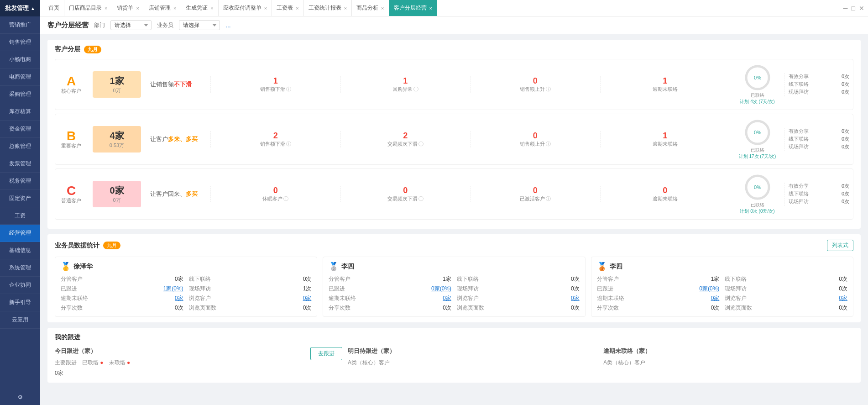 Image resolution: width=868 pixels, height=405 pixels. Describe the element at coordinates (840, 246) in the screenshot. I see `list-view-button: 列表式` at that location.